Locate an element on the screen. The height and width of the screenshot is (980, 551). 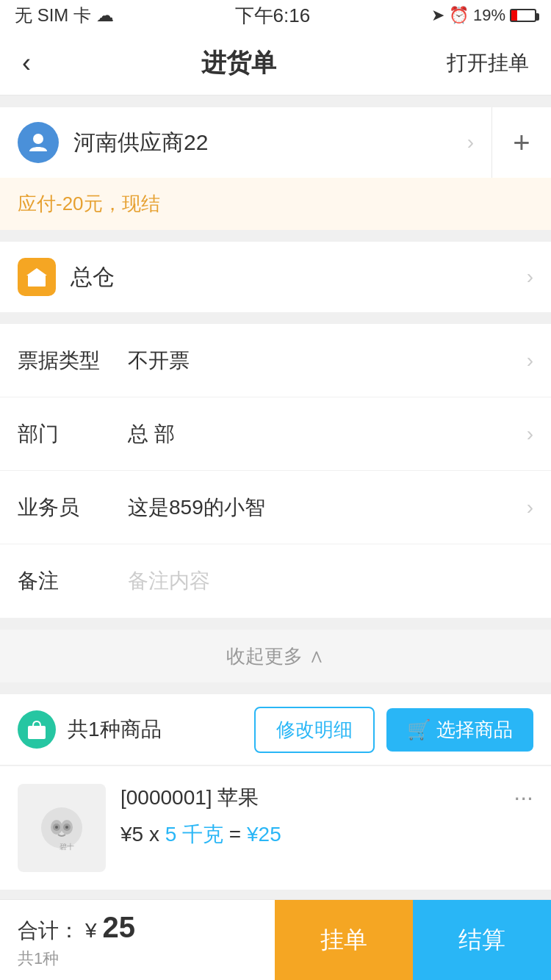
price-equals: = is located at coordinates (238, 835).